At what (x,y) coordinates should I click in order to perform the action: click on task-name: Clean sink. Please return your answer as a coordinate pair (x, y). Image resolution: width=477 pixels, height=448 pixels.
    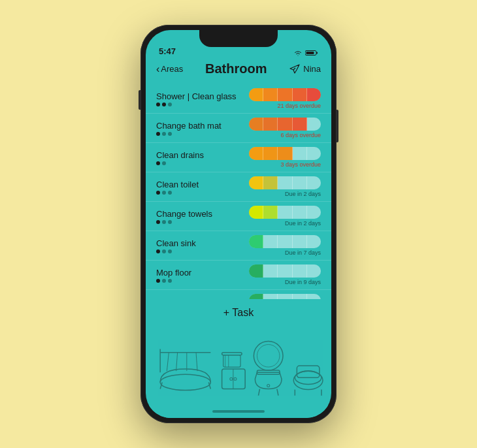
    Looking at the image, I should click on (203, 243).